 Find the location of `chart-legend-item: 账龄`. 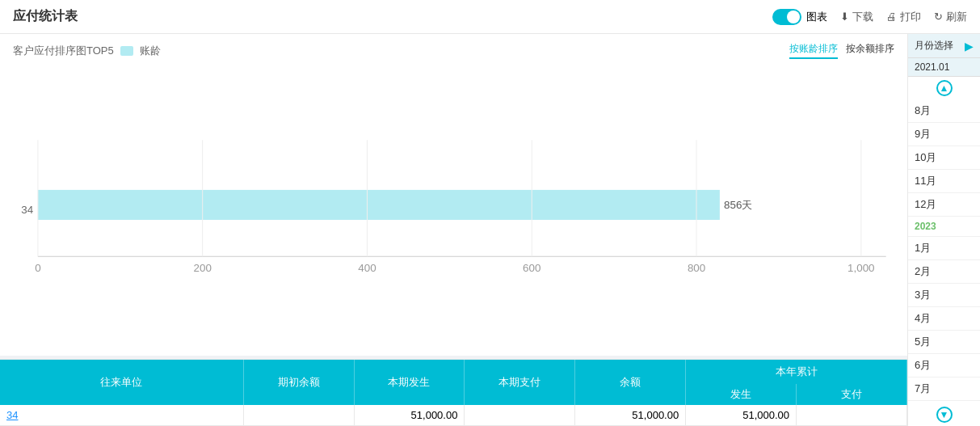

chart-legend-item: 账龄 is located at coordinates (150, 51).